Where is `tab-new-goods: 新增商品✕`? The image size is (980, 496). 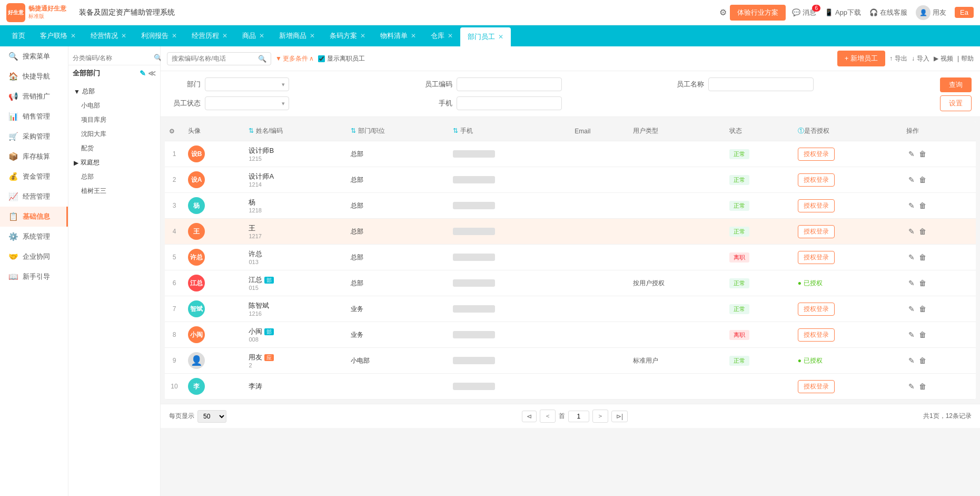
tab-new-goods: 新增商品✕ is located at coordinates (297, 36).